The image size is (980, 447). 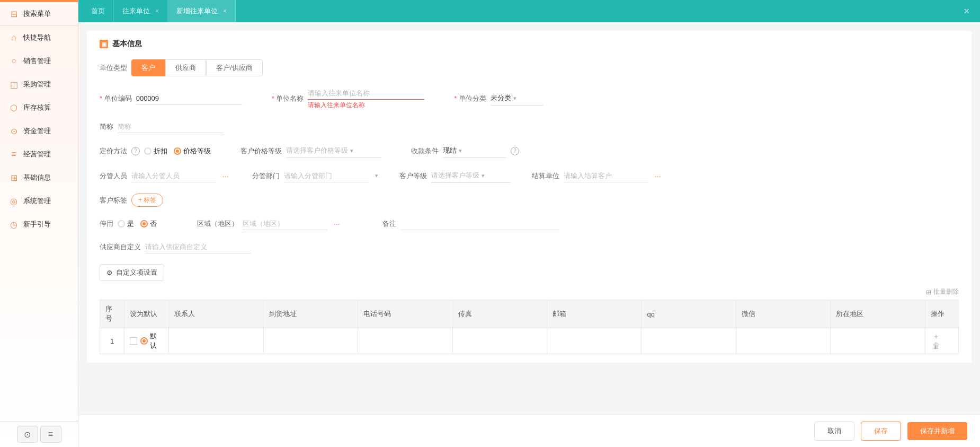 I want to click on payment-terms-help-icon: ?, so click(x=515, y=151).